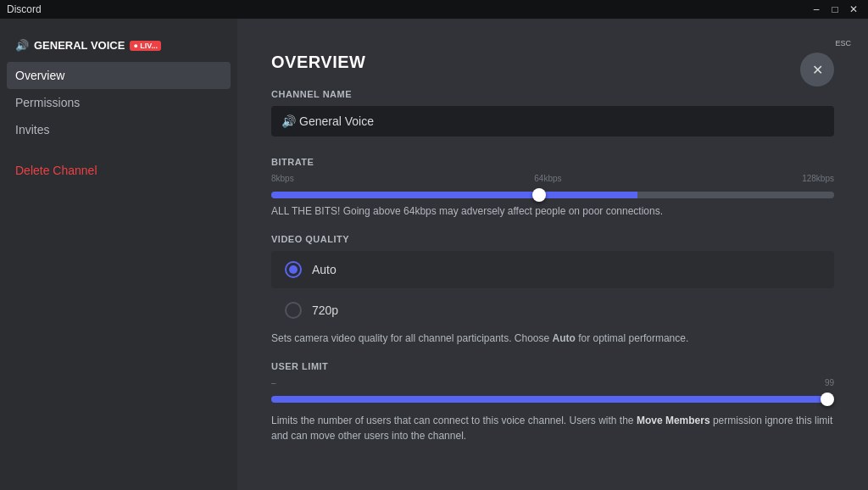  I want to click on app-name: Discord, so click(24, 9).